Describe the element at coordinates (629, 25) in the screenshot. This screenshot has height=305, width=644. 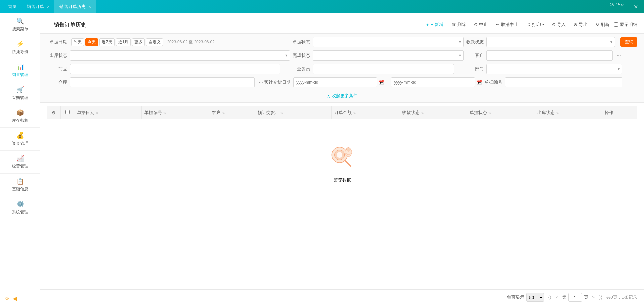
I see `show-detail-text: 显示明细` at that location.